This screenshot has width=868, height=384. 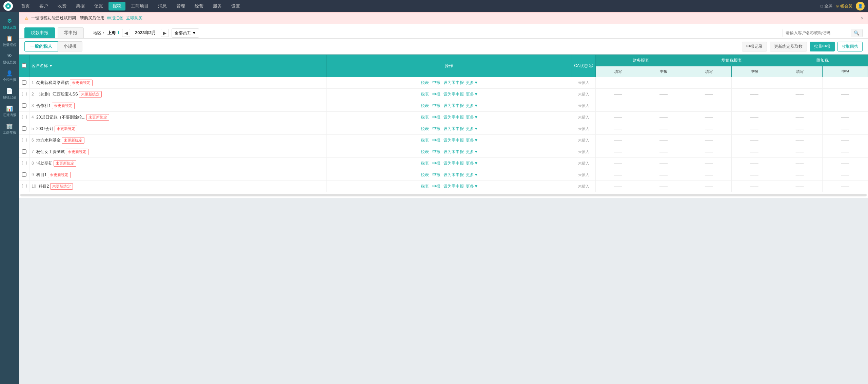 What do you see at coordinates (754, 47) in the screenshot?
I see `declaration-records-btn: 申报记录` at bounding box center [754, 47].